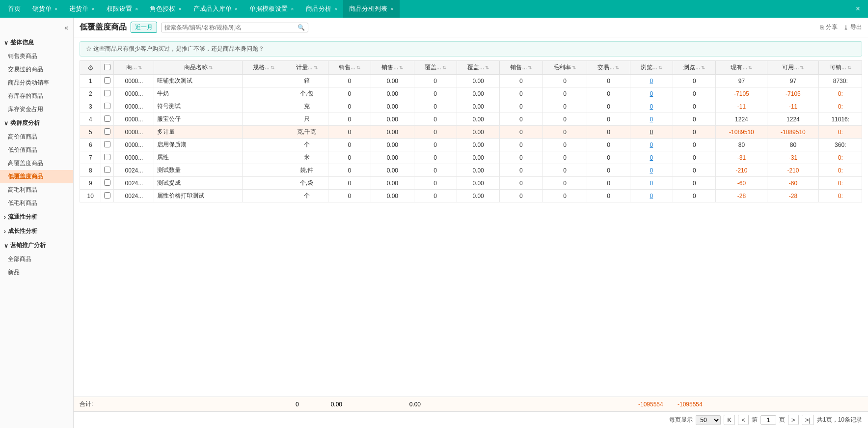 The height and width of the screenshot is (428, 868). I want to click on sidebar-item-high-margin: 高毛利商品, so click(36, 190).